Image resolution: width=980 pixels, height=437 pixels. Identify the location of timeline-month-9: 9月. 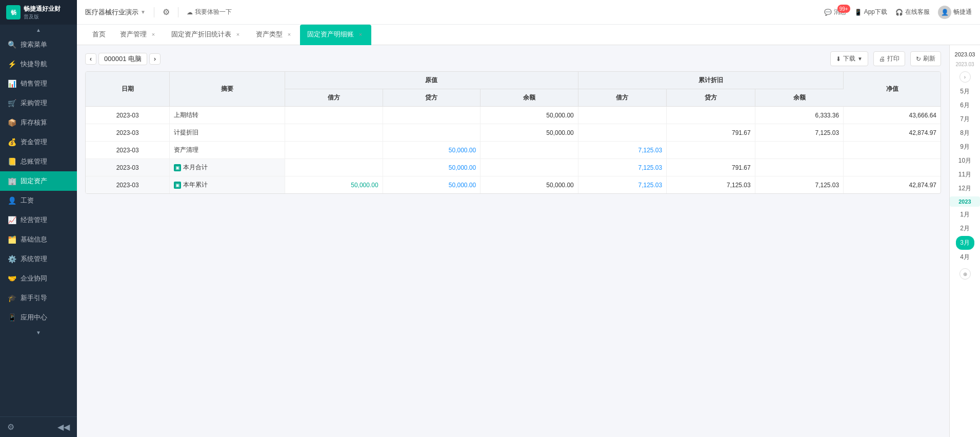
(965, 147).